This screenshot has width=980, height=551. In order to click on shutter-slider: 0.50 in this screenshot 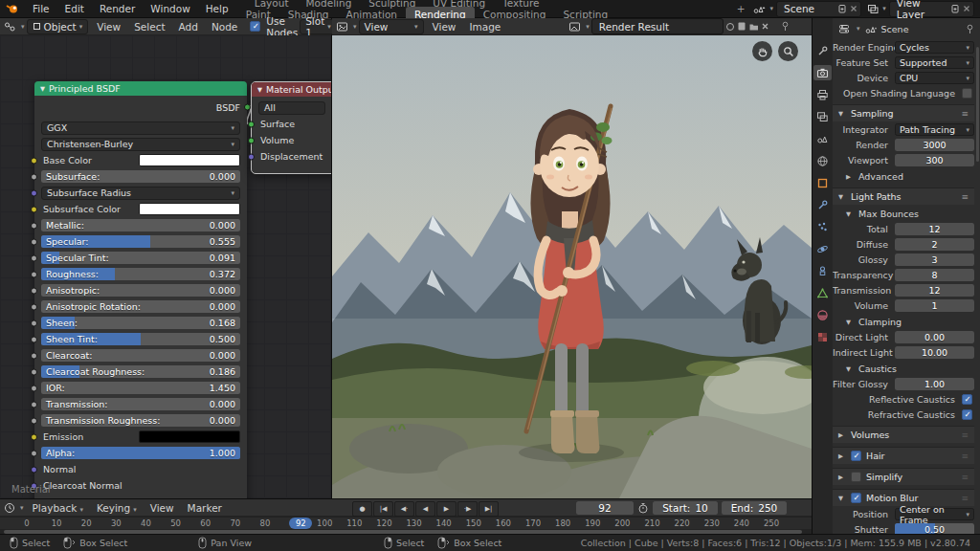, I will do `click(934, 528)`.